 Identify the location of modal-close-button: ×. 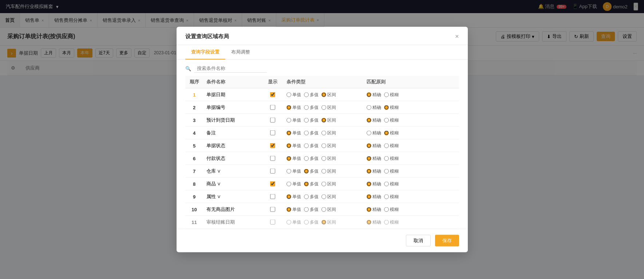
(457, 36).